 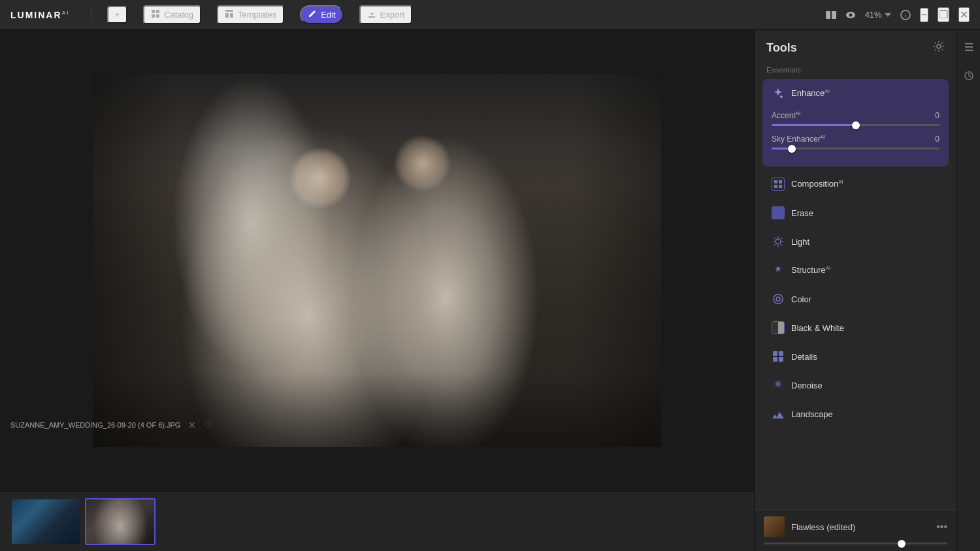 What do you see at coordinates (778, 385) in the screenshot?
I see `denoise-icon` at bounding box center [778, 385].